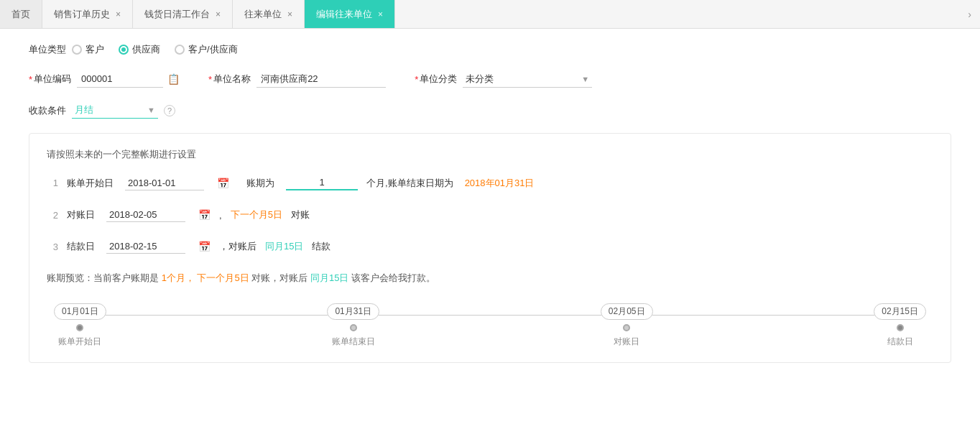 This screenshot has width=980, height=437. Describe the element at coordinates (263, 14) in the screenshot. I see `tab-partner-label: 往来单位` at that location.